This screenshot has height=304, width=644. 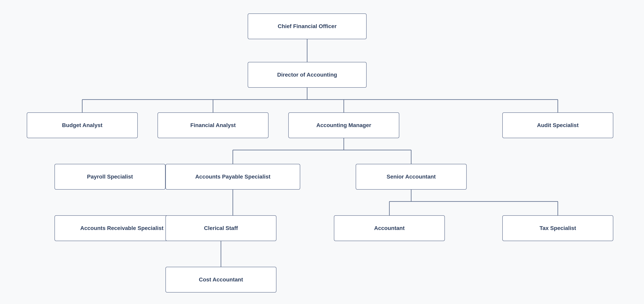 What do you see at coordinates (82, 125) in the screenshot?
I see `node-ba: Budget Analyst` at bounding box center [82, 125].